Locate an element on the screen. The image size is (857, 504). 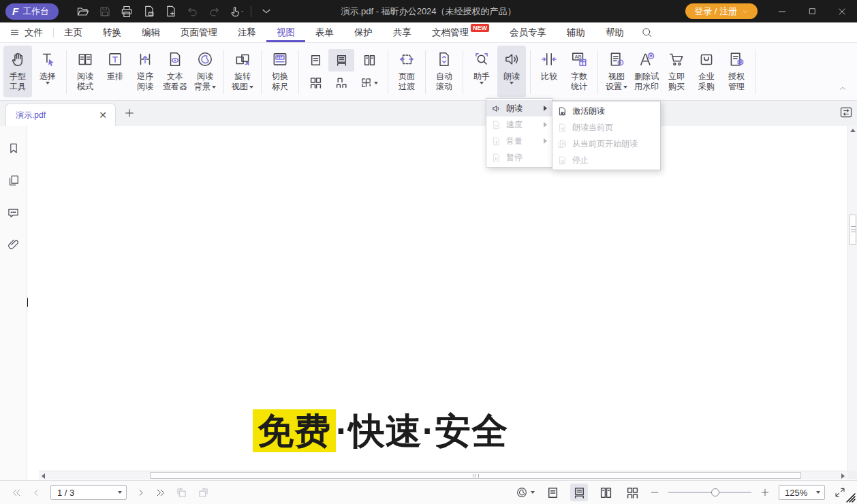
auto-scroll-button: 自动滚动 is located at coordinates (444, 72).